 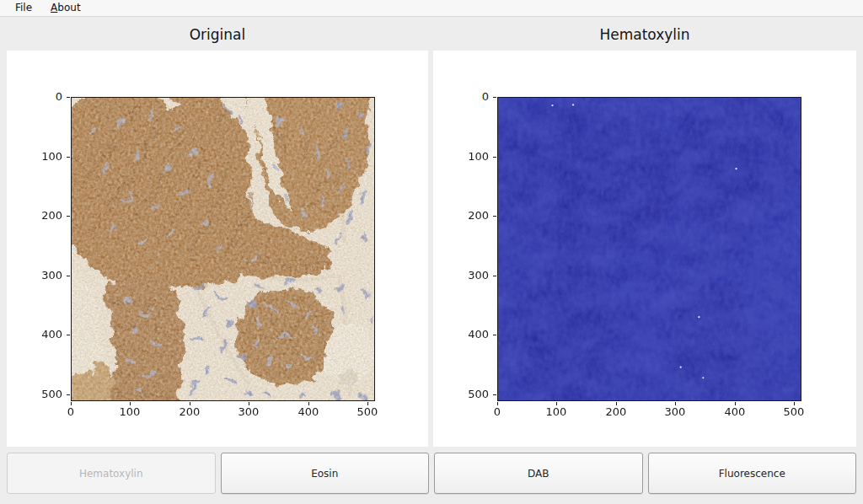 I want to click on stain-button-row: Hematoxylin Eosin DAB Fluorescence, so click(x=432, y=474).